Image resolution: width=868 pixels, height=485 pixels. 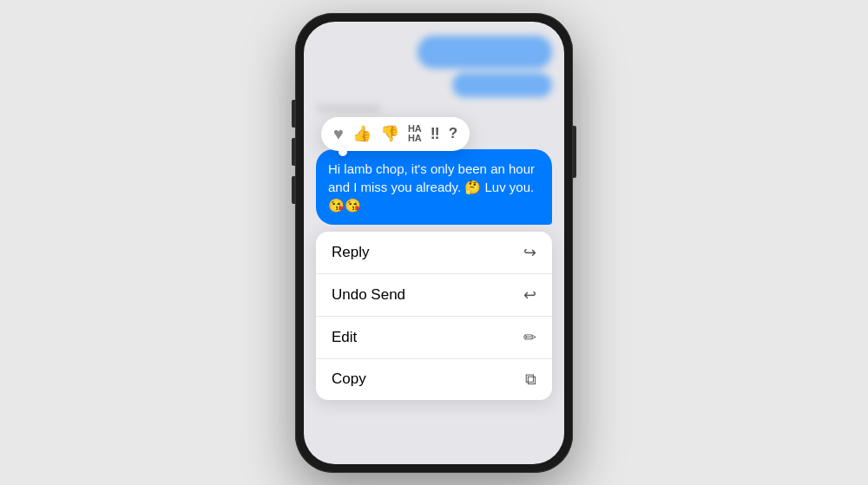 What do you see at coordinates (396, 134) in the screenshot?
I see `reaction-popup: ♥ 👍 👎 HAHA ‼ ?` at bounding box center [396, 134].